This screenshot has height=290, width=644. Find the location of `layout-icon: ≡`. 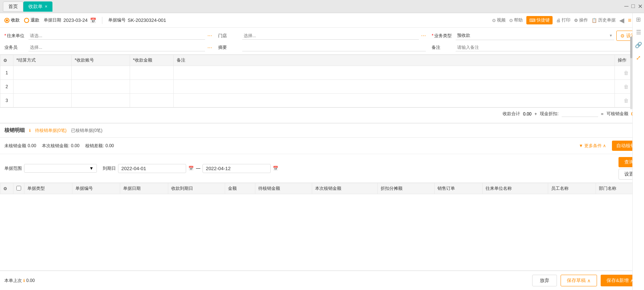

layout-icon: ≡ is located at coordinates (629, 20).